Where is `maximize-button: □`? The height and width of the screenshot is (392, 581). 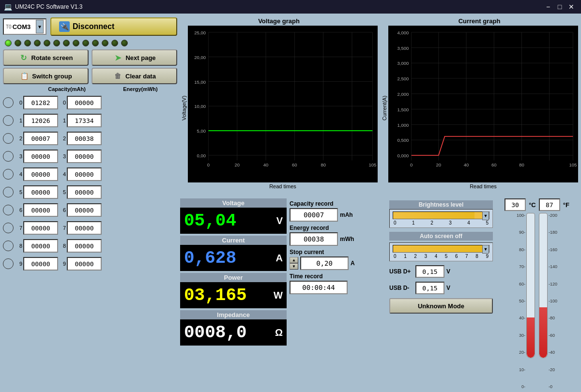
maximize-button: □ is located at coordinates (560, 7).